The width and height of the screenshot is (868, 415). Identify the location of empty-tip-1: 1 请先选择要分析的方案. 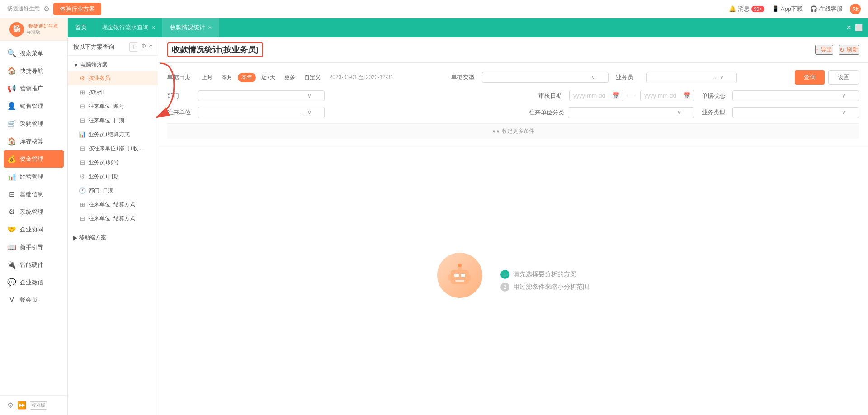
(545, 274).